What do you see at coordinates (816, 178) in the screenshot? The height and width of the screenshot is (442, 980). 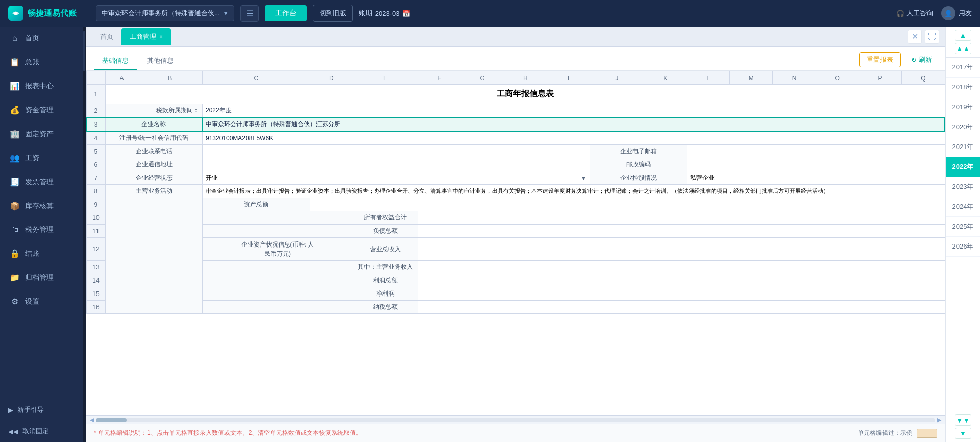 I see `ownership-value-cell: 私营企业` at bounding box center [816, 178].